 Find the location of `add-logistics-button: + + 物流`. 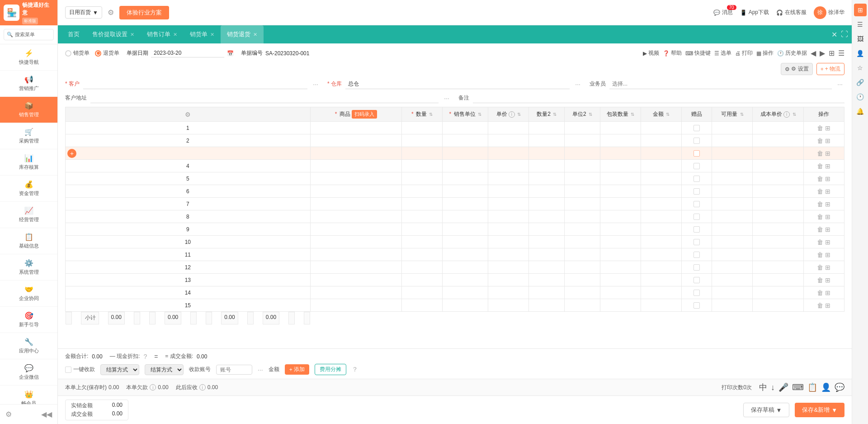

add-logistics-button: + + 物流 is located at coordinates (830, 69).